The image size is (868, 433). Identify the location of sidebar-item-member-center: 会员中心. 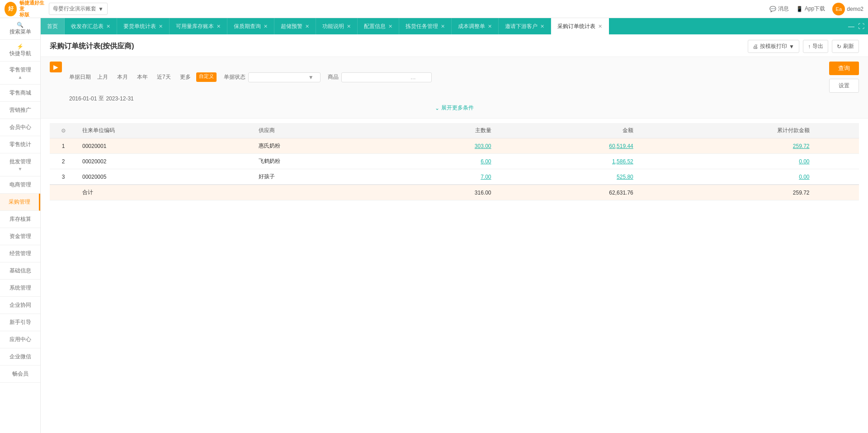
(20, 128).